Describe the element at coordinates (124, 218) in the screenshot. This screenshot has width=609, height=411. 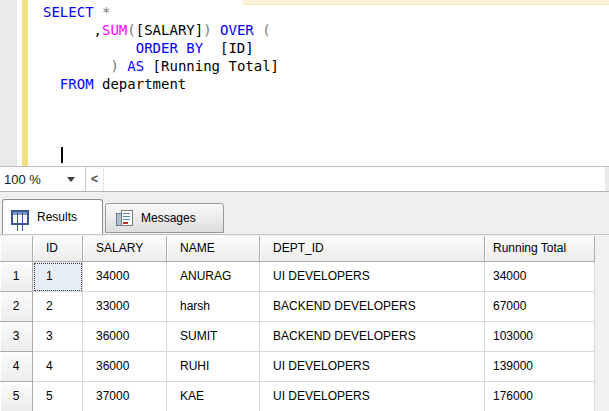
I see `messages-icon` at that location.